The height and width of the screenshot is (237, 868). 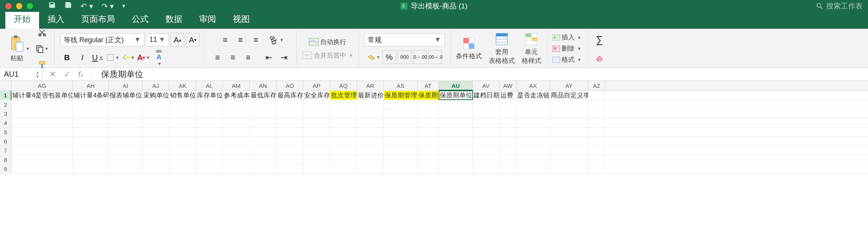 What do you see at coordinates (183, 169) in the screenshot?
I see `cell-AK9` at bounding box center [183, 169].